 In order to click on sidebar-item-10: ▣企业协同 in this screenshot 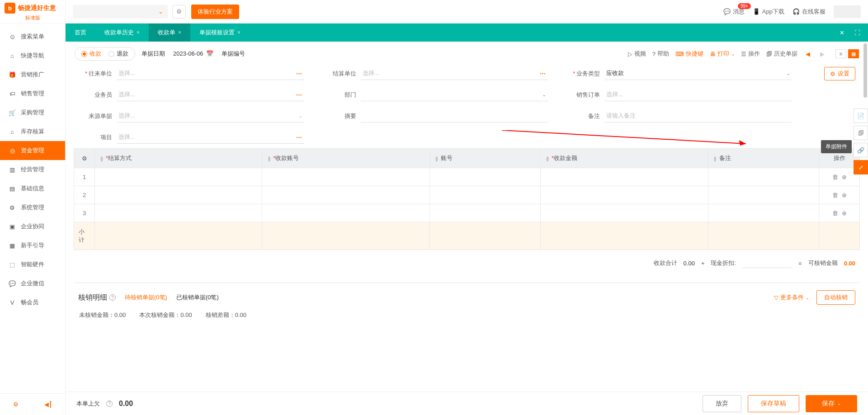, I will do `click(33, 226)`.